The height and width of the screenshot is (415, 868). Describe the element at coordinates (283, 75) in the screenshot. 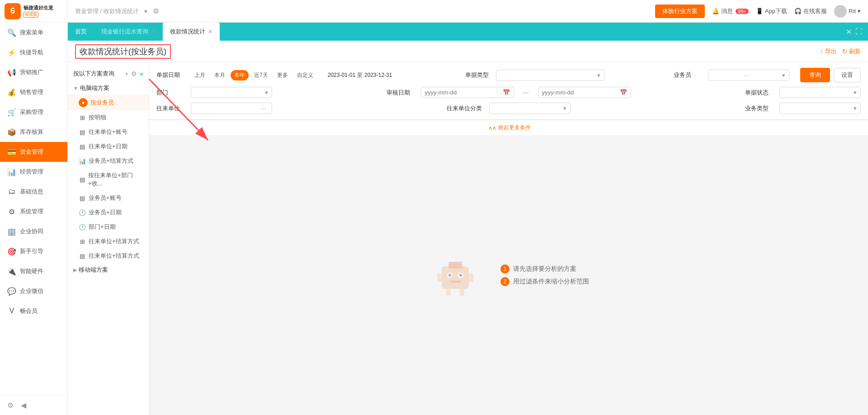

I see `date-tab-more: 更多` at that location.